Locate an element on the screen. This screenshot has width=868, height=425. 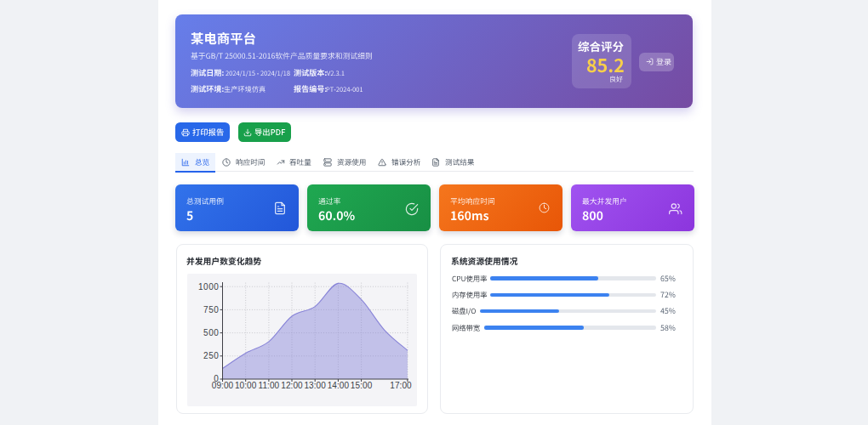
svg-text: 14:00 is located at coordinates (339, 386).